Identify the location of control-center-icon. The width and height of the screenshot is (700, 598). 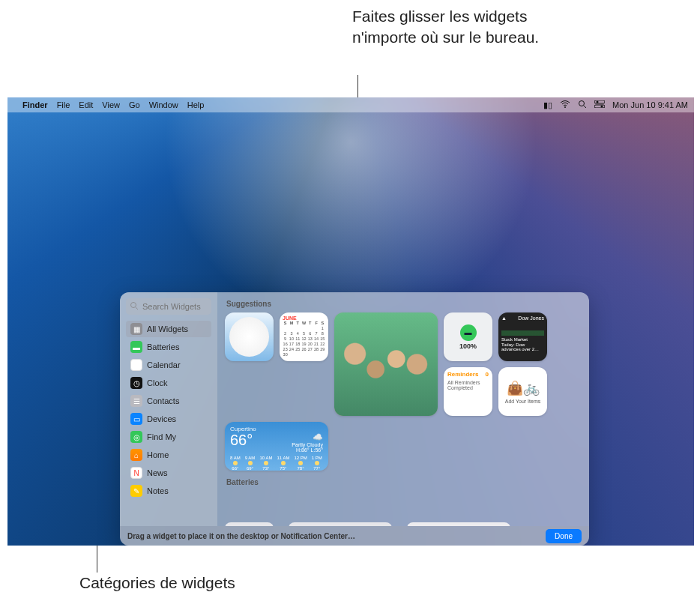
(600, 105).